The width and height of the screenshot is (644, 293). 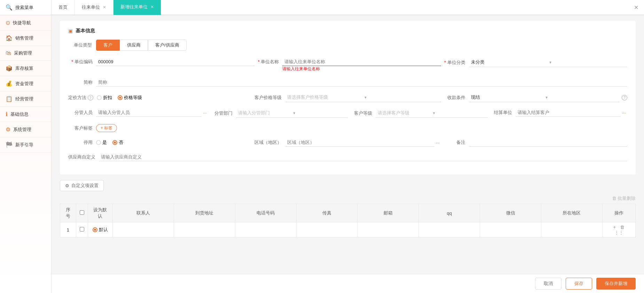 I want to click on region-more-btn: ···, so click(x=438, y=143).